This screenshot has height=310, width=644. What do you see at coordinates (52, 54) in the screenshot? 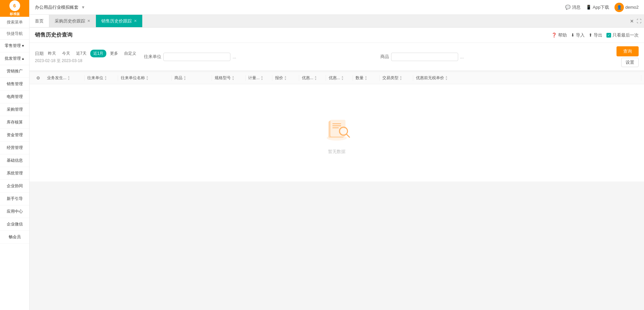
I see `date-btn-yesterday: 昨天` at bounding box center [52, 54].